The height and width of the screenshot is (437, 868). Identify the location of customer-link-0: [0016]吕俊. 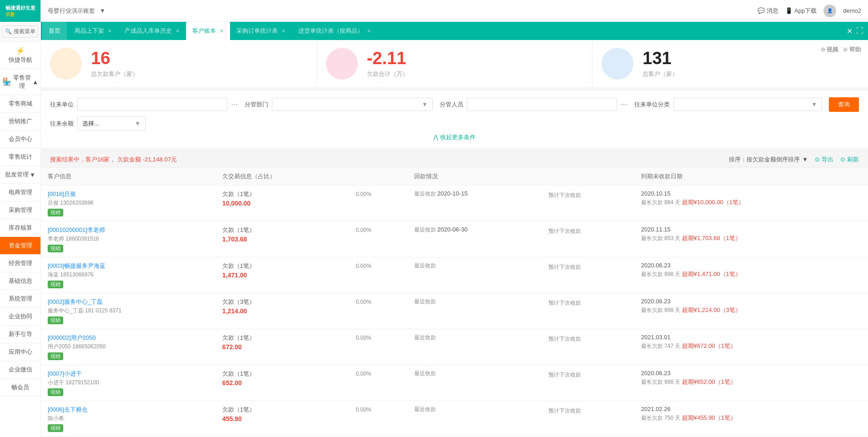
(62, 194).